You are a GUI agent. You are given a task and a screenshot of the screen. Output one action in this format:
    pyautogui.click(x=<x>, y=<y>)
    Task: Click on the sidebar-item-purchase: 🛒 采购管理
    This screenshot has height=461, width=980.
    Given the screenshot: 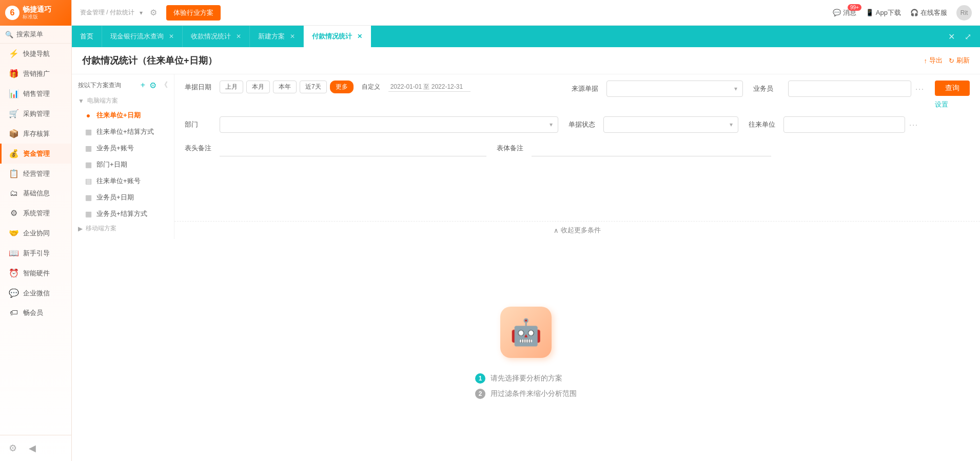 What is the action you would take?
    pyautogui.click(x=36, y=114)
    